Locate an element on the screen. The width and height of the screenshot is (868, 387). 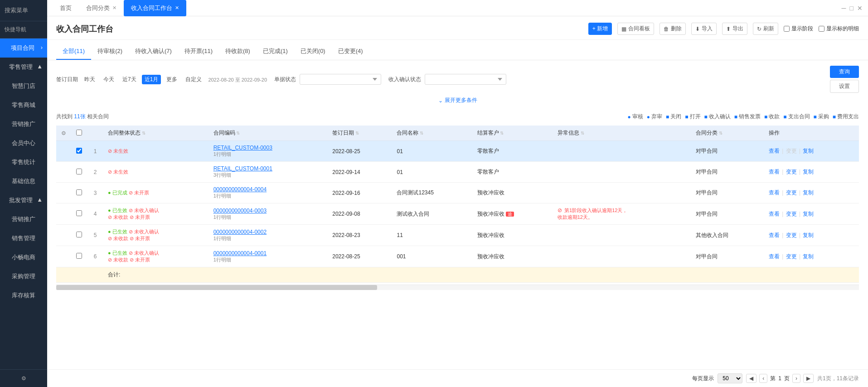
sidebar-item-retail: 零售管理 ▲ is located at coordinates (24, 67).